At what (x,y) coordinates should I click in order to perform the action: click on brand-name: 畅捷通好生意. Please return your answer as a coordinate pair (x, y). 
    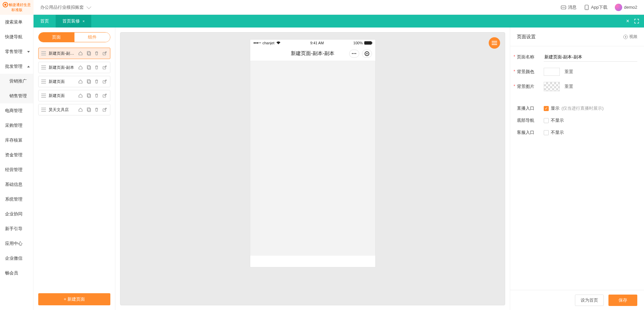
    Looking at the image, I should click on (20, 5).